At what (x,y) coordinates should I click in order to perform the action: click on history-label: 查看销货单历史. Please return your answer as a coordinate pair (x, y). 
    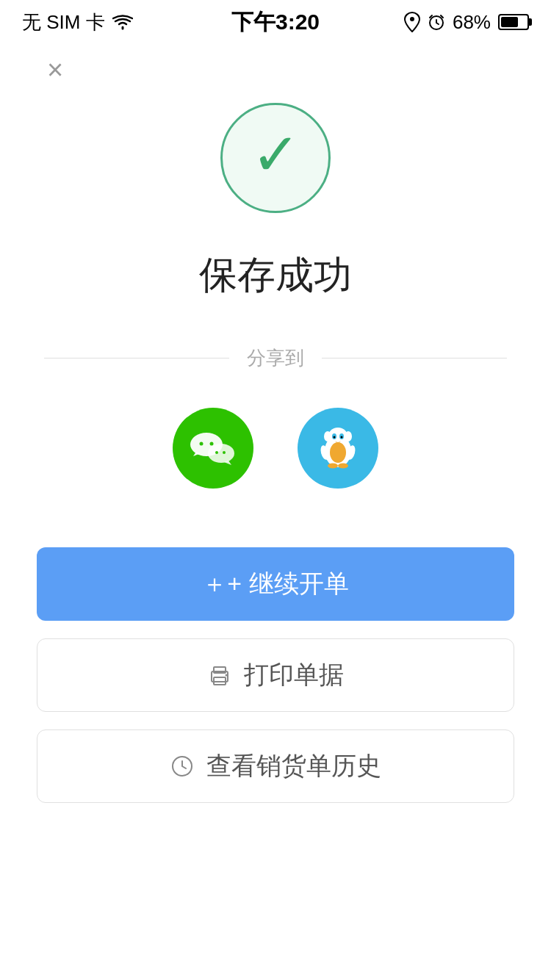
    Looking at the image, I should click on (294, 766).